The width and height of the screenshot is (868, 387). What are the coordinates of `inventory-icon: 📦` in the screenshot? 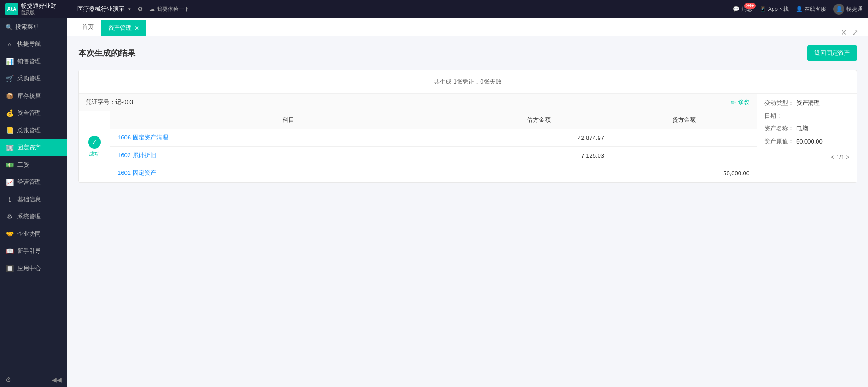 It's located at (10, 96).